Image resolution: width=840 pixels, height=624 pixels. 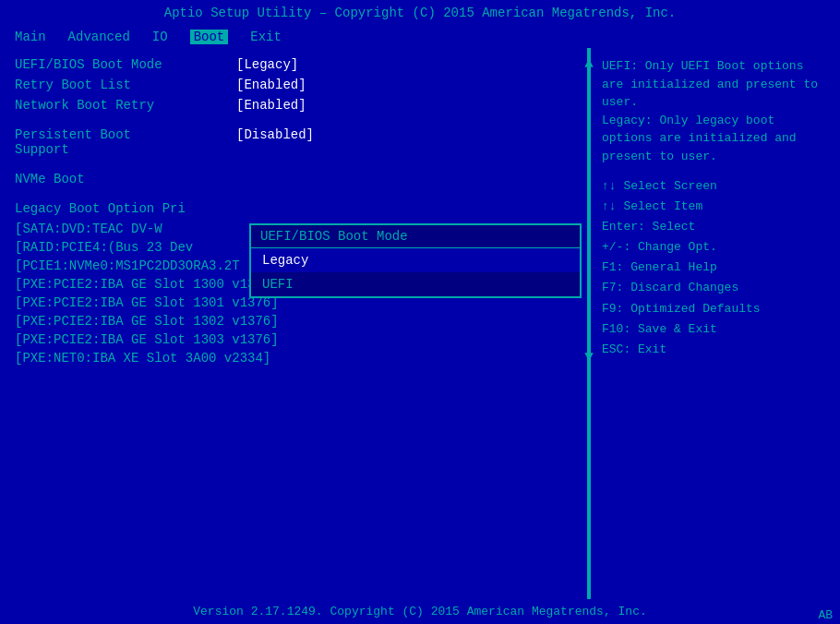 What do you see at coordinates (420, 37) in the screenshot?
I see `nav-bar: Main Advanced IO Boot Exit` at bounding box center [420, 37].